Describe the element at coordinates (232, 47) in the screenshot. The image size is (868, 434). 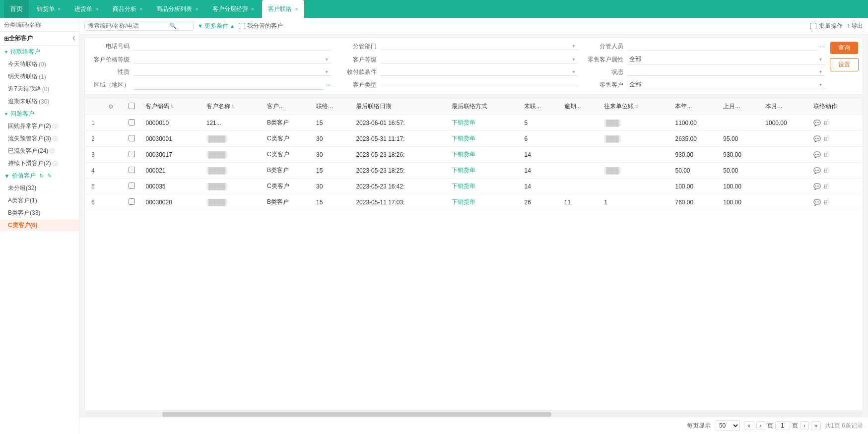
I see `phone-input` at that location.